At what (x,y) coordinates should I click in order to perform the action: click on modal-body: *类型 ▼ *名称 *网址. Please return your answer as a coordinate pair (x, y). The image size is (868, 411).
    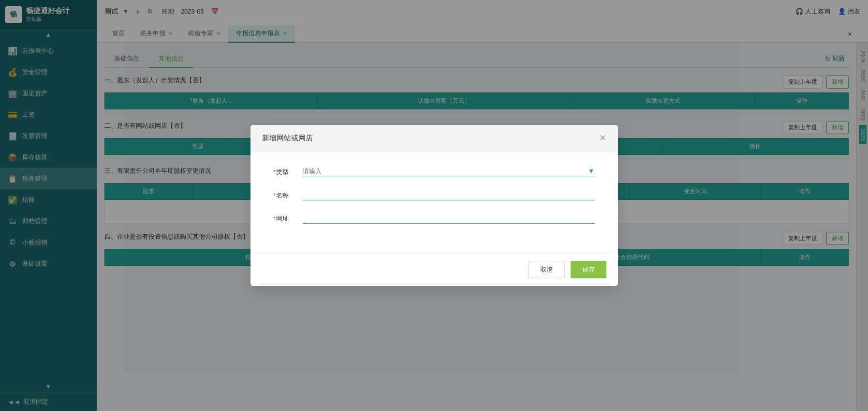
    Looking at the image, I should click on (434, 202).